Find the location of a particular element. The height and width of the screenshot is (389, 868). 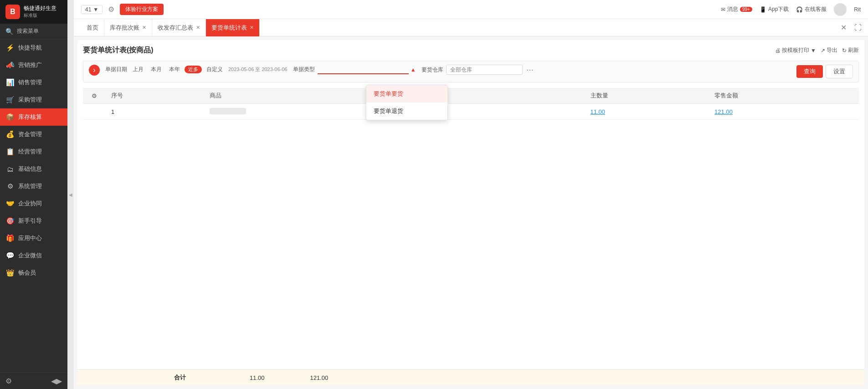

tab-consign: 收发存汇总表✕ is located at coordinates (179, 28).